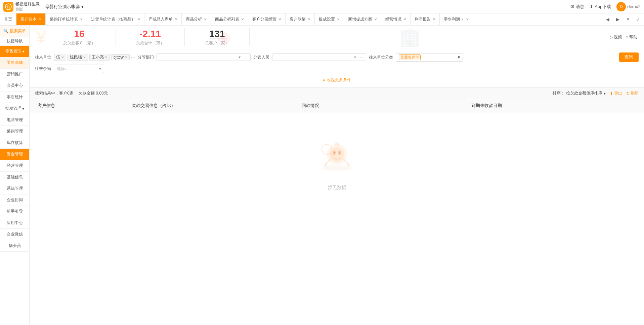 This screenshot has height=325, width=644. Describe the element at coordinates (15, 246) in the screenshot. I see `sidebar-item-member-vip: 畅会员` at that location.